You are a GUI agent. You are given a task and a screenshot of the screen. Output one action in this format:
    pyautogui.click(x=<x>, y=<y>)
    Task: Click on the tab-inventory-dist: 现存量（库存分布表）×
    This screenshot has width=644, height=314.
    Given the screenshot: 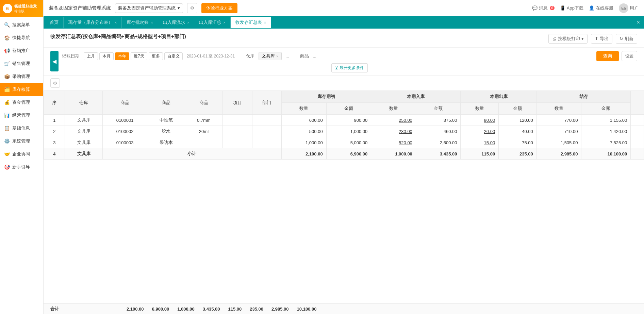 What is the action you would take?
    pyautogui.click(x=93, y=22)
    